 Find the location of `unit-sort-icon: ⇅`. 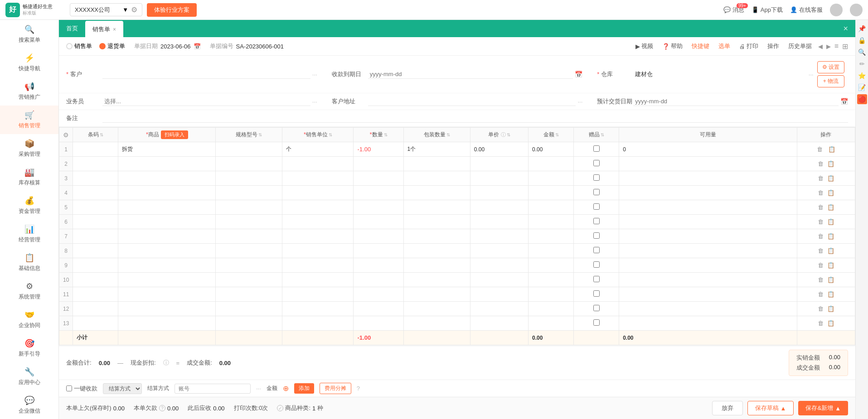

unit-sort-icon: ⇅ is located at coordinates (330, 135).